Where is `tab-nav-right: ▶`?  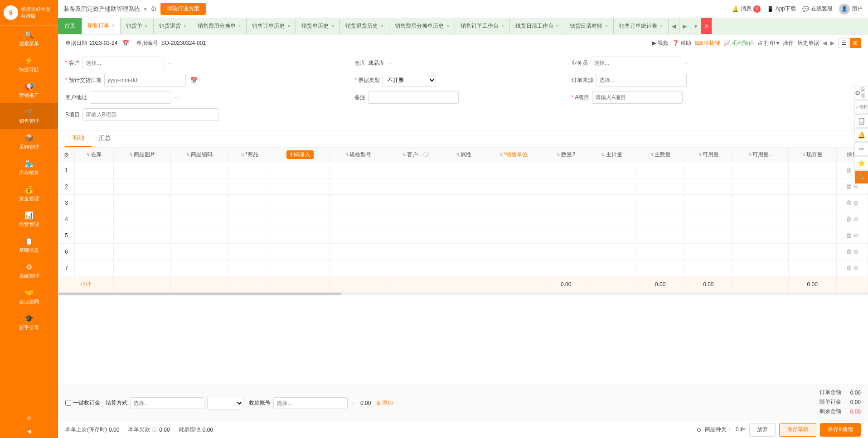 tab-nav-right: ▶ is located at coordinates (685, 26).